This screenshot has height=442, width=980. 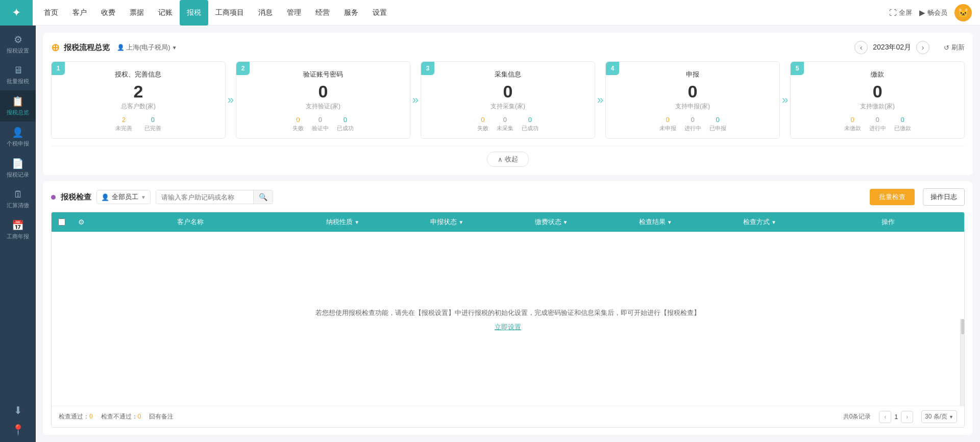 What do you see at coordinates (298, 129) in the screenshot?
I see `step-2-stat-0-label: 失败` at bounding box center [298, 129].